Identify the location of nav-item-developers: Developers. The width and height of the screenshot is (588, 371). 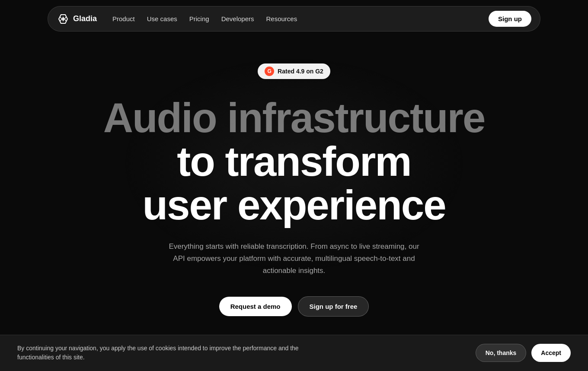
(238, 19).